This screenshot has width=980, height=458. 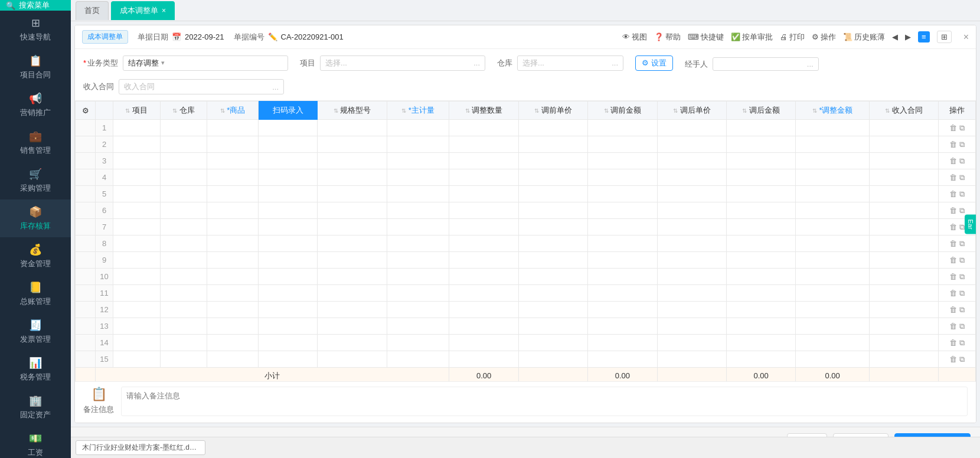 I want to click on settings-button: ⚙ 设置, so click(x=654, y=63).